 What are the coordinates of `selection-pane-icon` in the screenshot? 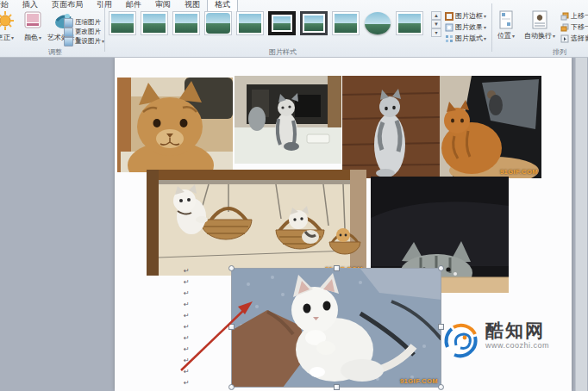 It's located at (565, 39).